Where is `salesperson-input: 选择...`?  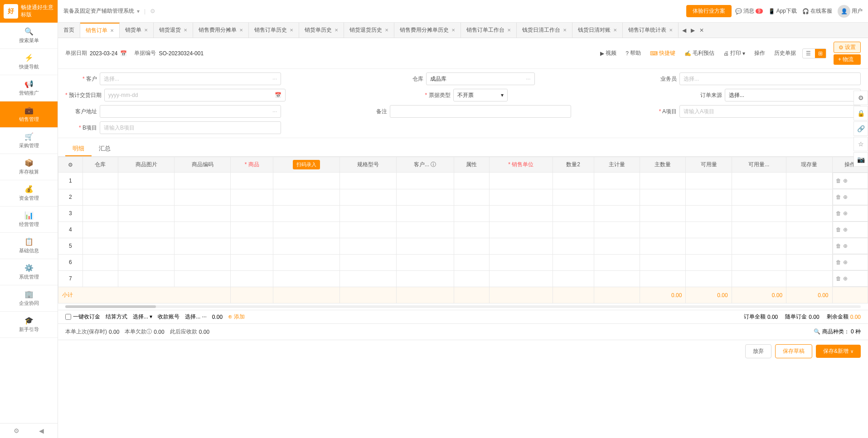 salesperson-input: 选择... is located at coordinates (770, 79).